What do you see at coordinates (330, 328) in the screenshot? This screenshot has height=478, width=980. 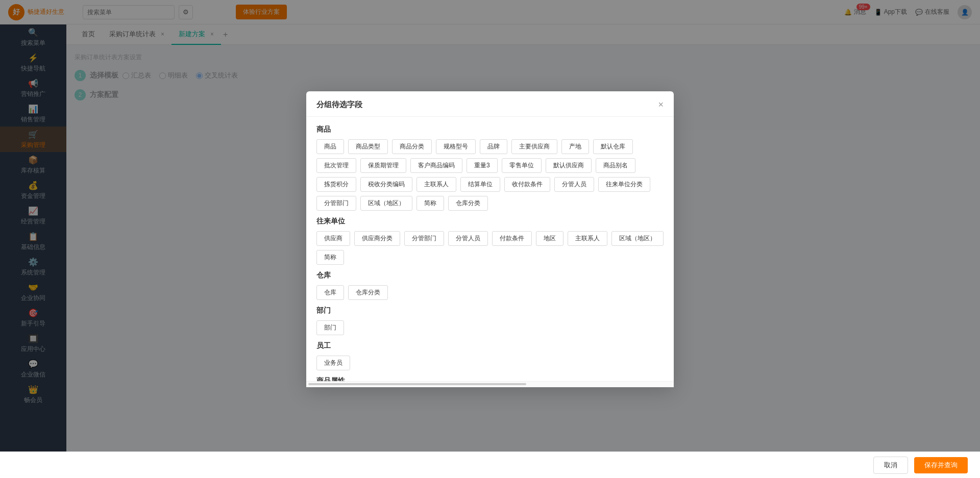 I see `field-tag-department-0: 部门` at bounding box center [330, 328].